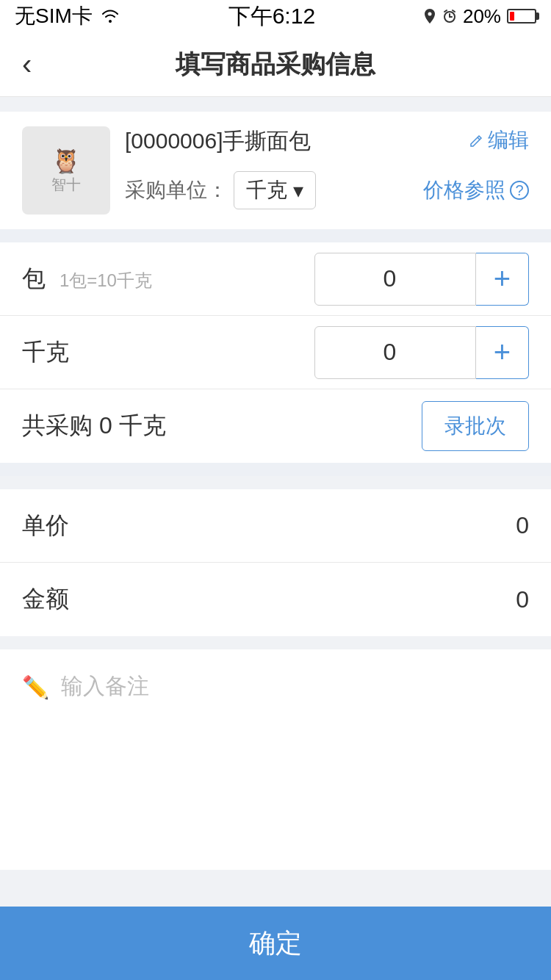  Describe the element at coordinates (276, 526) in the screenshot. I see `unit-price-row: 单价 0` at that location.